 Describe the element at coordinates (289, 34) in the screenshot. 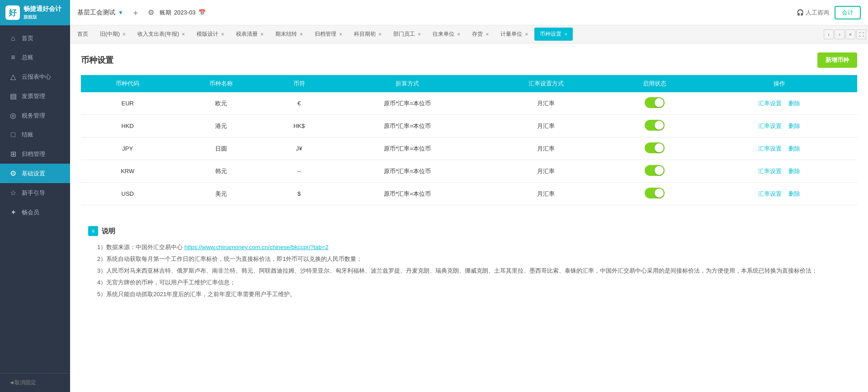

I see `tab-period: 期末结转 ×` at that location.